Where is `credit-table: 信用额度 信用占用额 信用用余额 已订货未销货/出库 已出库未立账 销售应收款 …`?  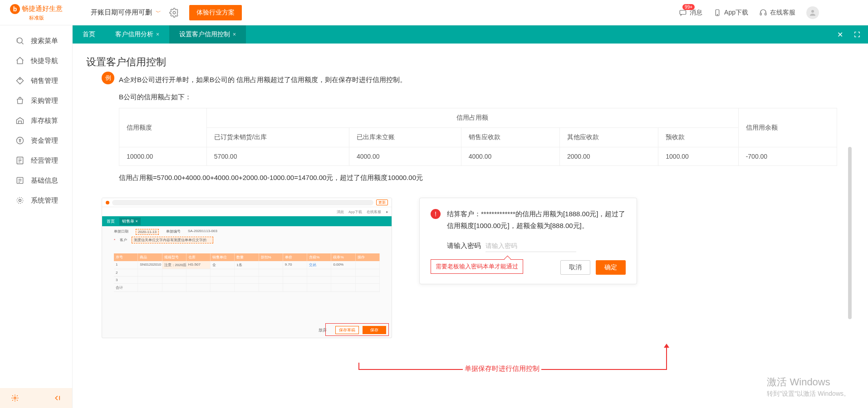 credit-table: 信用额度 信用占用额 信用用余额 已订货未销货/出库 已出库未立账 销售应收款 … is located at coordinates (478, 137).